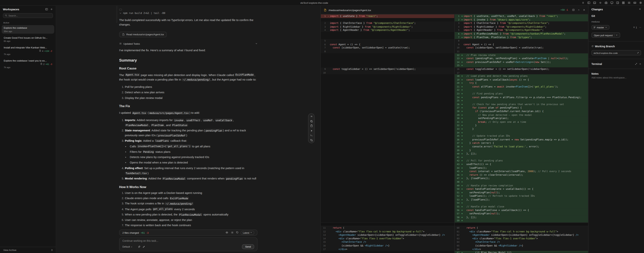 This screenshot has height=253, width=644. What do you see at coordinates (640, 3) in the screenshot?
I see `settings-icon` at bounding box center [640, 3].